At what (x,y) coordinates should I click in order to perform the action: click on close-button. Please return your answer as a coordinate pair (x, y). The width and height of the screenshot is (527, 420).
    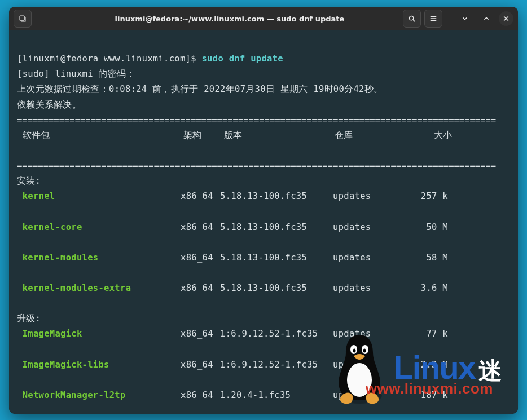
    Looking at the image, I should click on (506, 19).